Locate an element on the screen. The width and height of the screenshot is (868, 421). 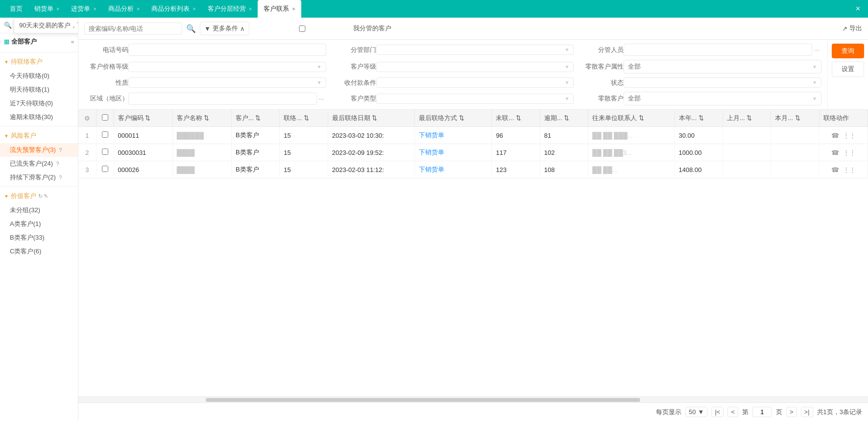
payment-select: ▼ is located at coordinates (475, 82).